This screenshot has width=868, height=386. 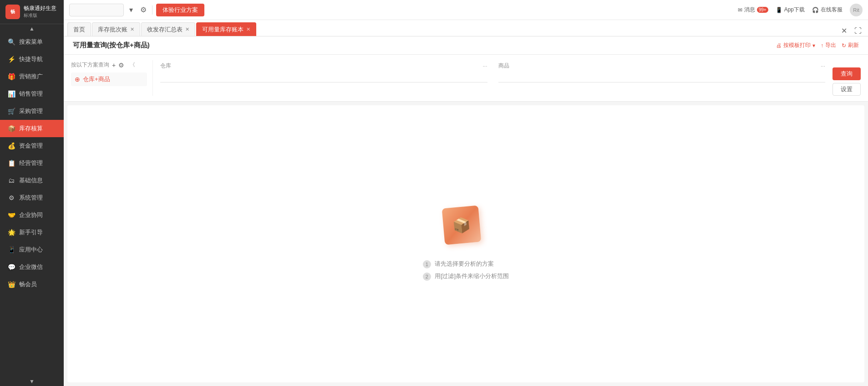 I want to click on product-input, so click(x=662, y=77).